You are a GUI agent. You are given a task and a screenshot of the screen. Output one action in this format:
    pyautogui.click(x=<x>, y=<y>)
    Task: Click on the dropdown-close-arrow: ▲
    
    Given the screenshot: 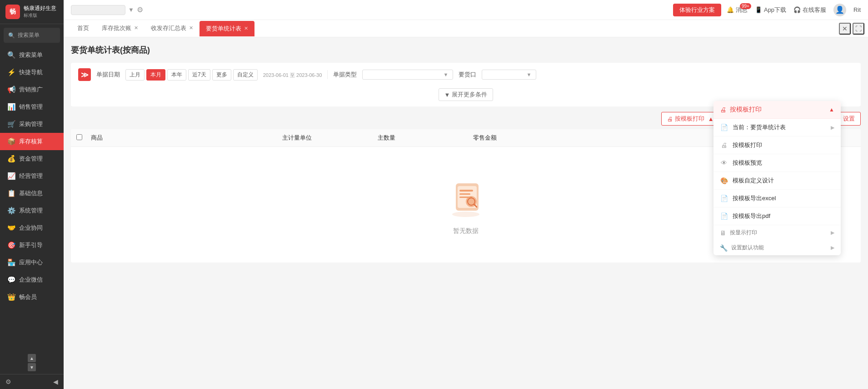 What is the action you would take?
    pyautogui.click(x=832, y=110)
    